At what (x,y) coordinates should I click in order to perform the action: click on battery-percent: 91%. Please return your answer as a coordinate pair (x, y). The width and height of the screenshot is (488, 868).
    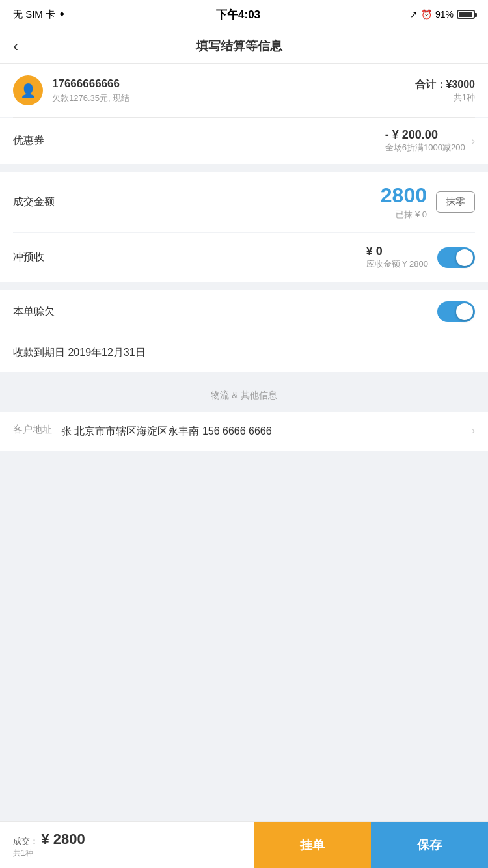
    Looking at the image, I should click on (444, 14).